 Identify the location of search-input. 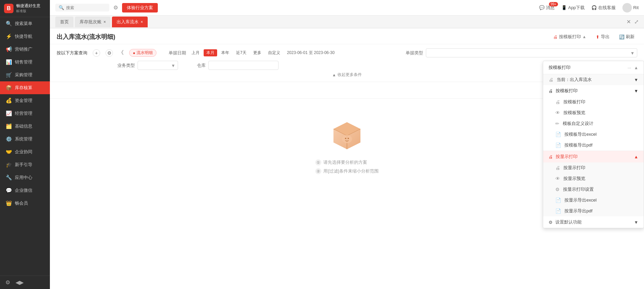
(83, 8).